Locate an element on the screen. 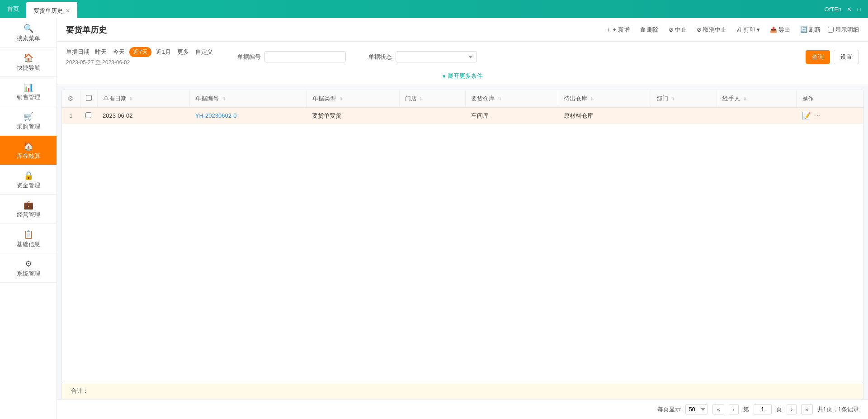  operations-icon: 💼 is located at coordinates (28, 205).